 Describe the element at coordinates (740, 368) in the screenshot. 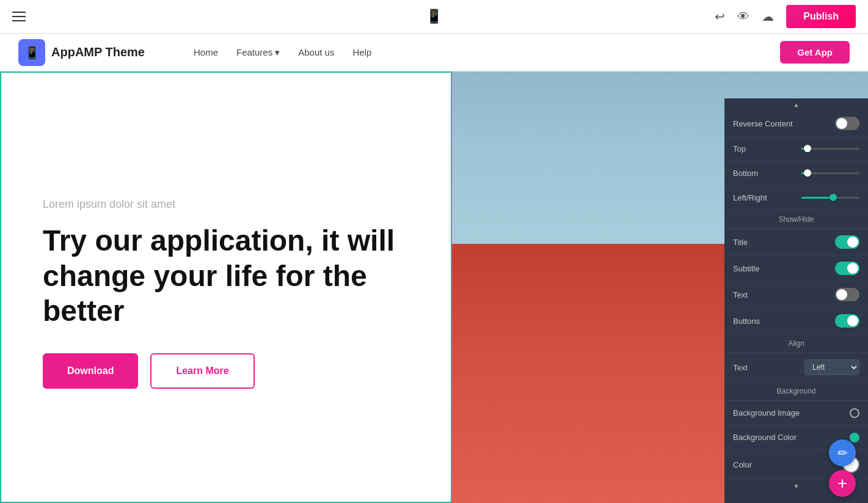

I see `text-align-label: Text` at that location.